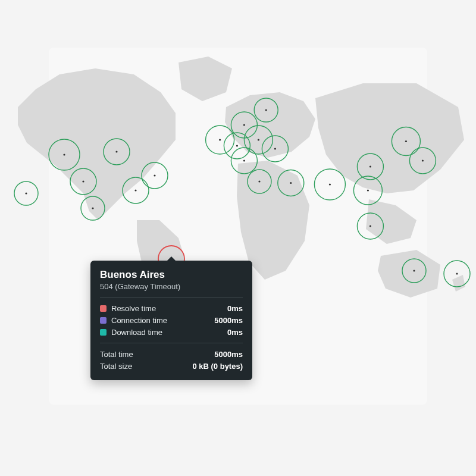 The width and height of the screenshot is (476, 476). I want to click on tooltip-row: Download time0ms, so click(171, 332).